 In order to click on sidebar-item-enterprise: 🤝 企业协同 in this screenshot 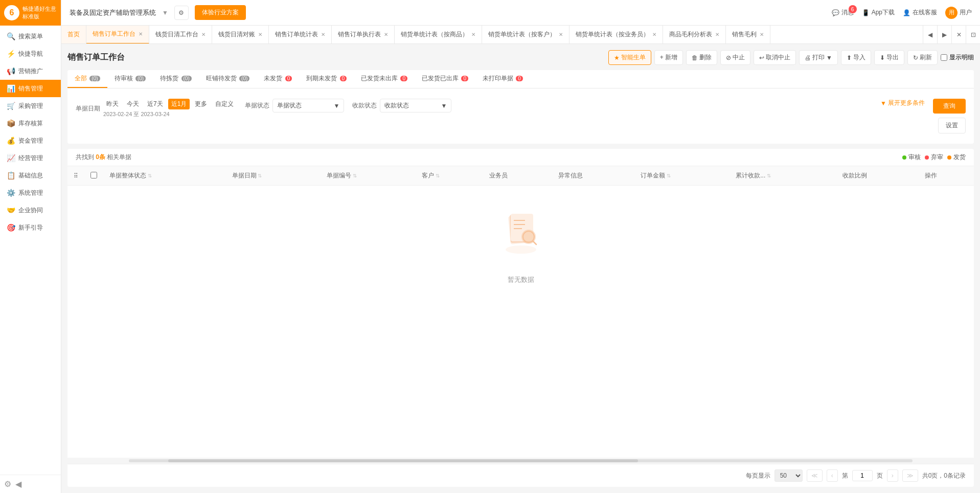, I will do `click(31, 210)`.